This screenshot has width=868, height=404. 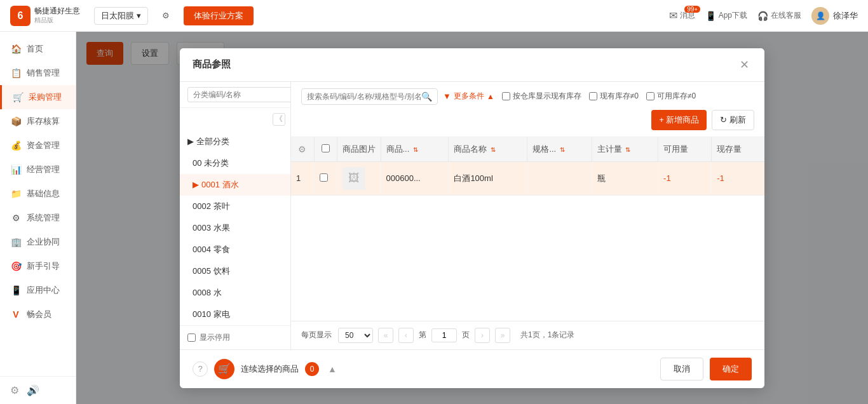 What do you see at coordinates (506, 97) in the screenshot?
I see `warehouse-checkbox` at bounding box center [506, 97].